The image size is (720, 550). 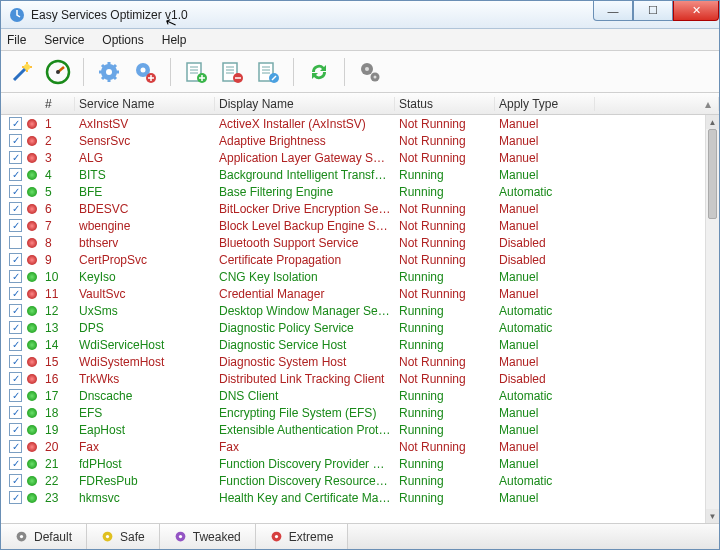 What do you see at coordinates (302, 536) in the screenshot?
I see `tab-extreme: Extreme` at bounding box center [302, 536].